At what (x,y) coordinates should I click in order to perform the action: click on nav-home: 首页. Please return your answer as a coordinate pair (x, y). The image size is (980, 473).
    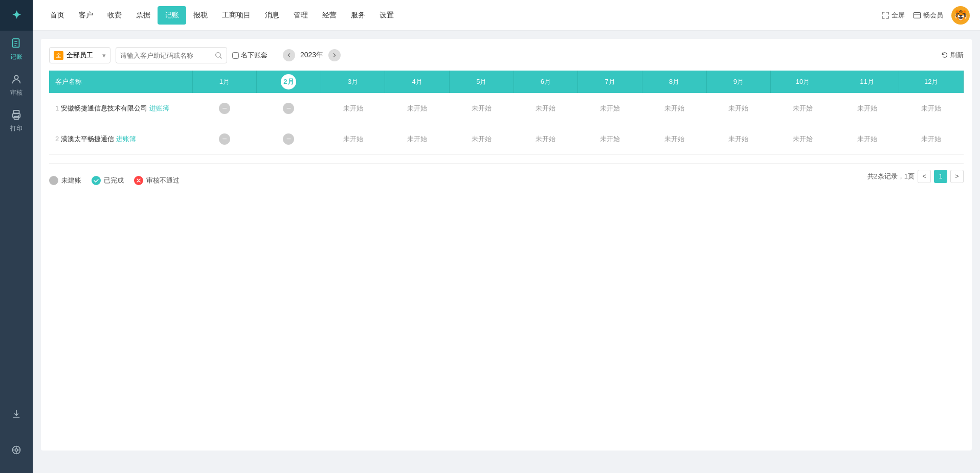
    Looking at the image, I should click on (57, 15).